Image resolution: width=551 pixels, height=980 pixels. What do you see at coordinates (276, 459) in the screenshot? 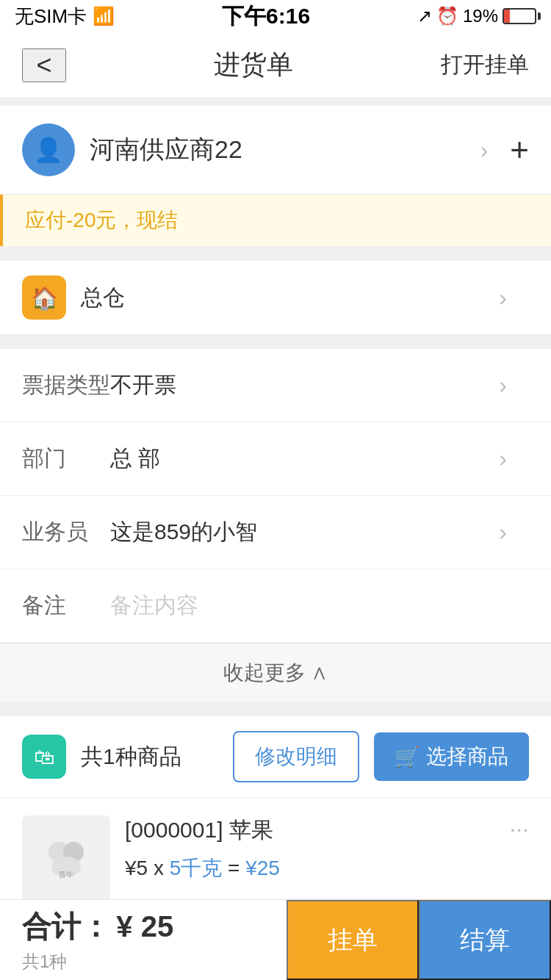
I see `department-row: 部门 总 部 ›` at bounding box center [276, 459].